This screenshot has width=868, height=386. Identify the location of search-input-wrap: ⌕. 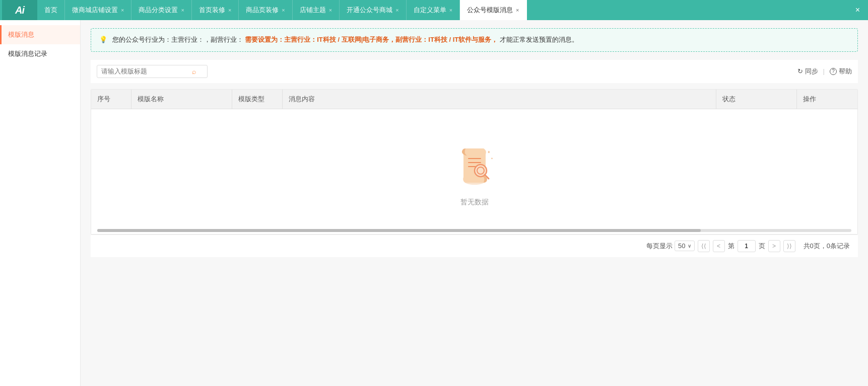
(152, 71).